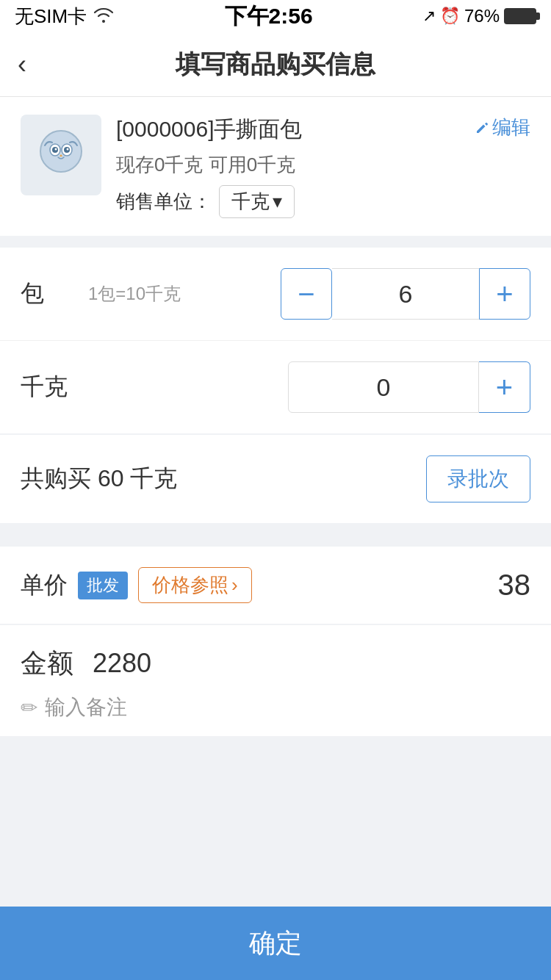 The image size is (551, 980). What do you see at coordinates (276, 65) in the screenshot?
I see `page-title: 填写商品购买信息` at bounding box center [276, 65].